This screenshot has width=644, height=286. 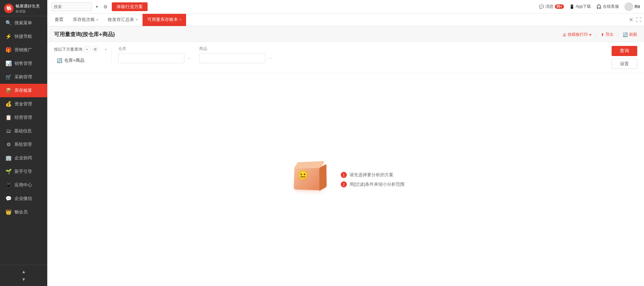 I want to click on sidebar-item-system: ⚙ 系统管理, so click(x=24, y=145).